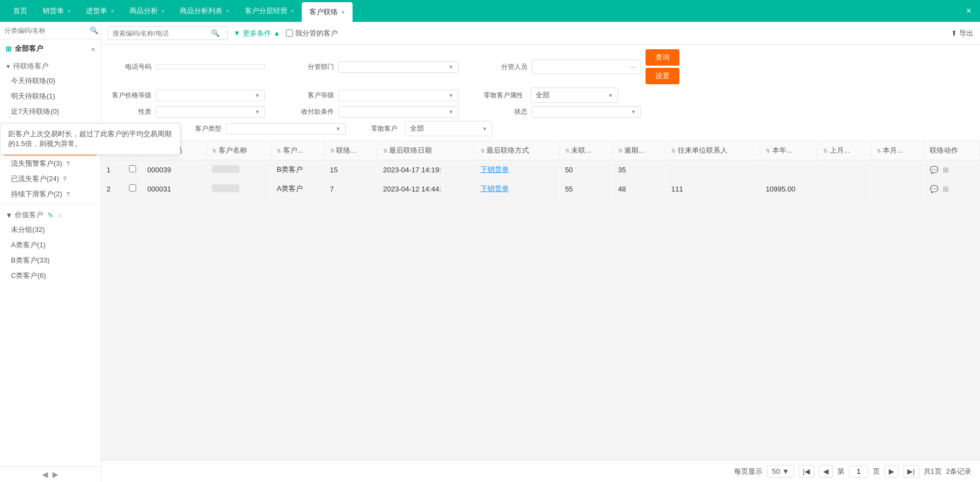 The width and height of the screenshot is (980, 482). What do you see at coordinates (351, 151) in the screenshot?
I see `col-contact-count: ⇅ 联络...` at bounding box center [351, 151].